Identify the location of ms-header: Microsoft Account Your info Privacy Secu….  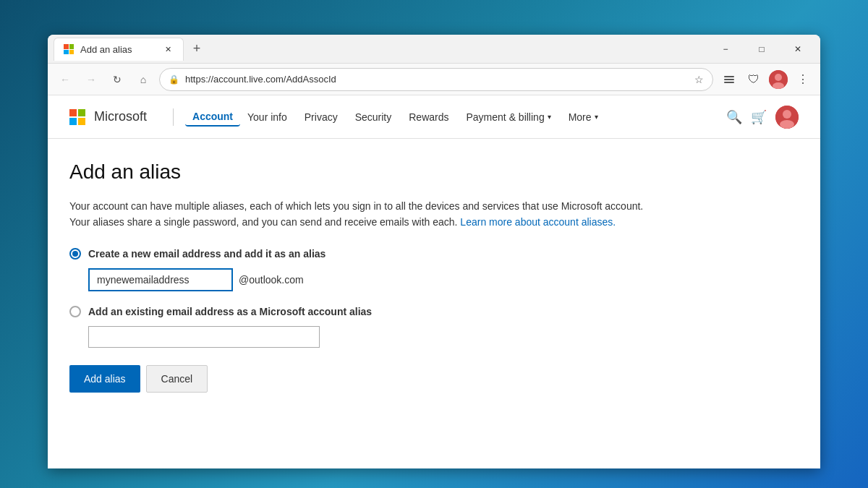
(434, 117).